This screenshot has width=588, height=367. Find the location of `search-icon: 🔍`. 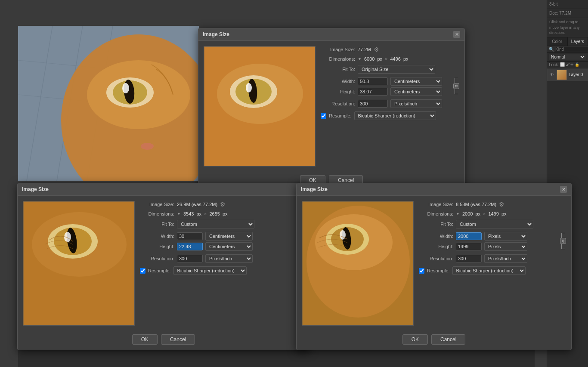

search-icon: 🔍 is located at coordinates (551, 49).